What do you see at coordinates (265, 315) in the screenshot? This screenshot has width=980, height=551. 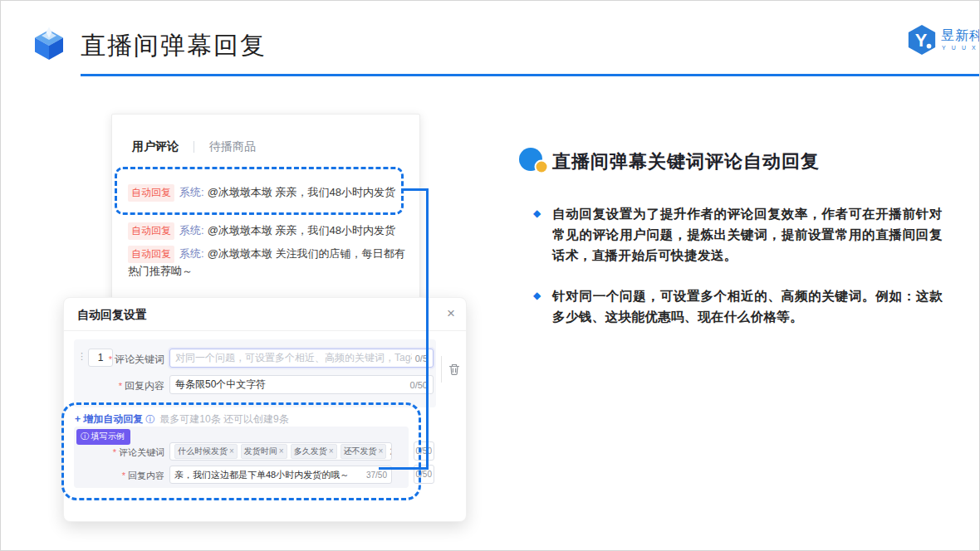 I see `modal-header: 自动回复设置 ×` at bounding box center [265, 315].